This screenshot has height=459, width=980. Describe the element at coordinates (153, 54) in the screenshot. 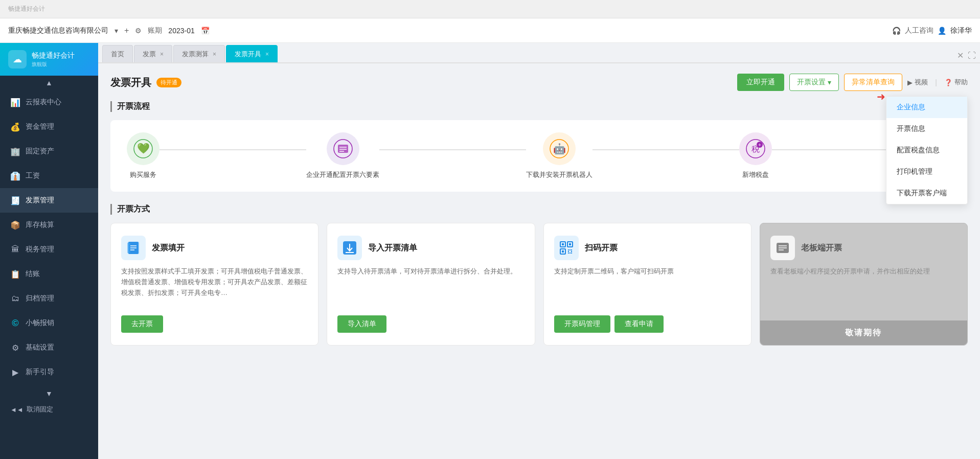

I see `tab-fapiao: 发票 ×` at that location.